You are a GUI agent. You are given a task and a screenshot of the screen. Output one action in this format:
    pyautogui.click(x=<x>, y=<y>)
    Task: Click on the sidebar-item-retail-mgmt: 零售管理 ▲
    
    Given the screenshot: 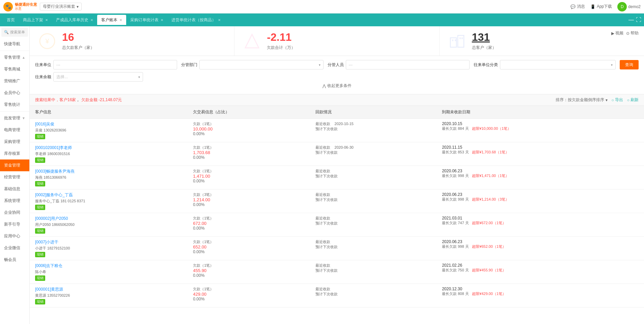 What is the action you would take?
    pyautogui.click(x=15, y=57)
    